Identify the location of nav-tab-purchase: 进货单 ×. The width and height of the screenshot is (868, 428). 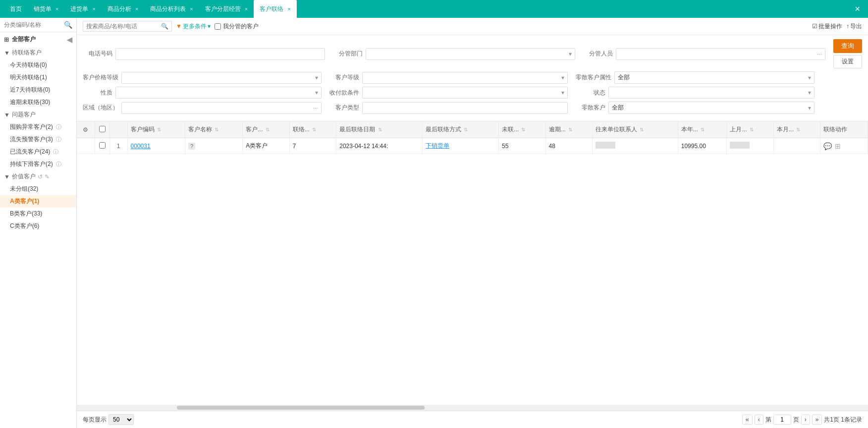
(83, 9).